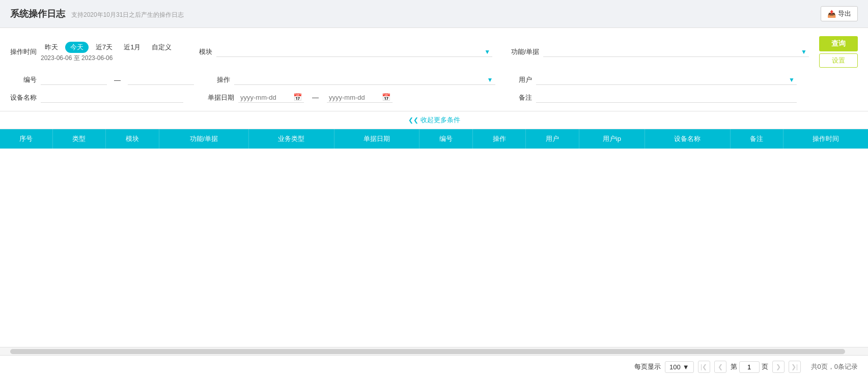  I want to click on number-filter: 编号 —, so click(102, 80).